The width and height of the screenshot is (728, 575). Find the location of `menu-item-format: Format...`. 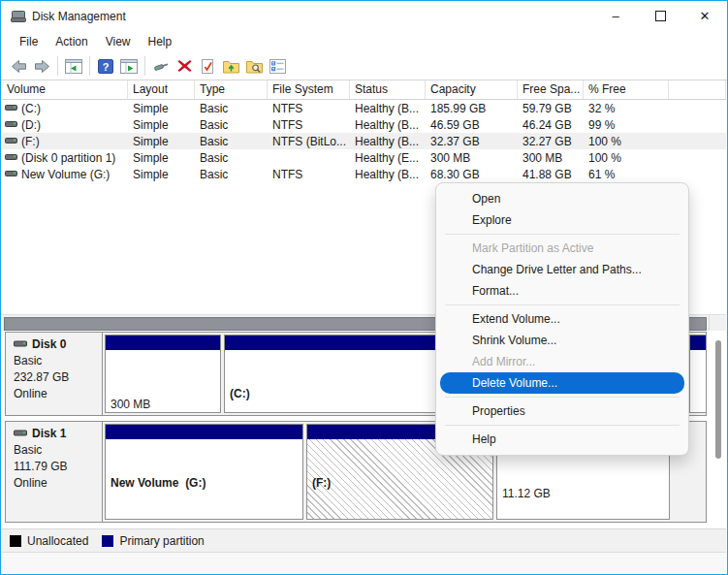

menu-item-format: Format... is located at coordinates (562, 291).